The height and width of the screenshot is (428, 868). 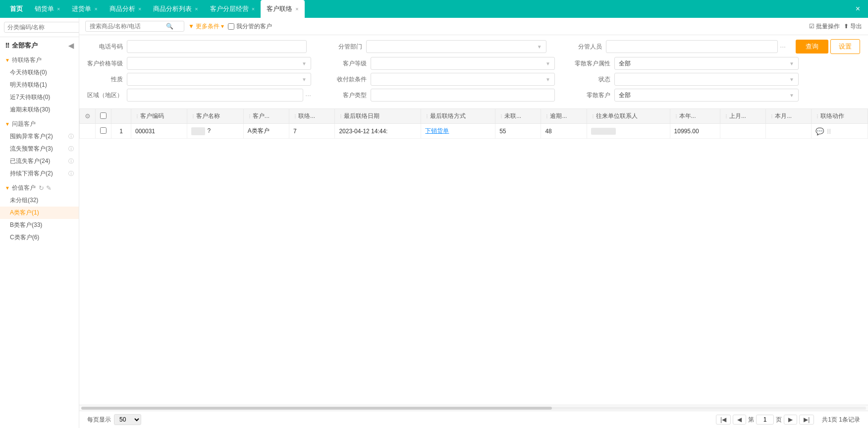 What do you see at coordinates (765, 420) in the screenshot?
I see `page-input` at bounding box center [765, 420].